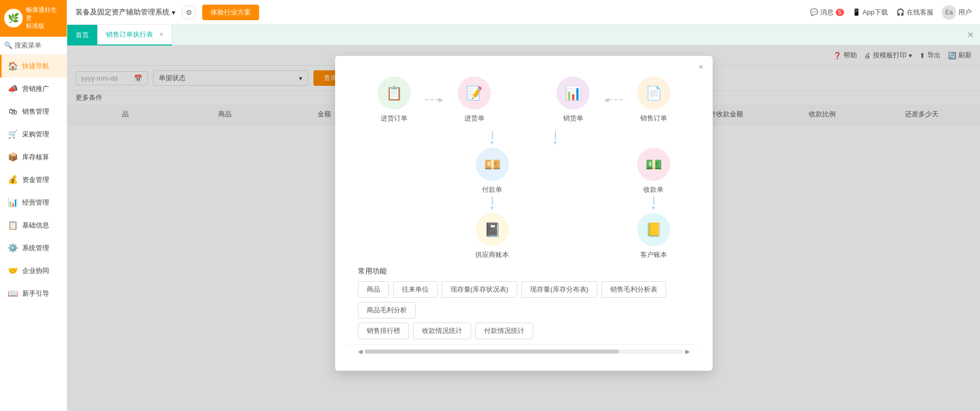 The width and height of the screenshot is (980, 411). Describe the element at coordinates (856, 12) in the screenshot. I see `download-icon: 📱` at that location.